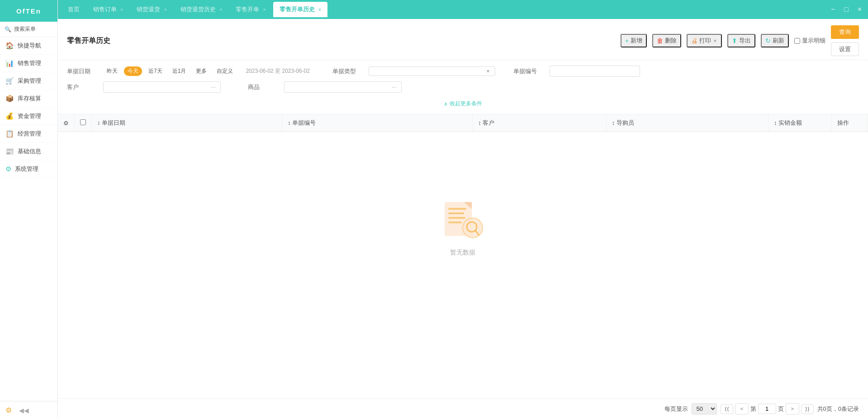  I want to click on date-btn-custom: 自定义, so click(225, 71).